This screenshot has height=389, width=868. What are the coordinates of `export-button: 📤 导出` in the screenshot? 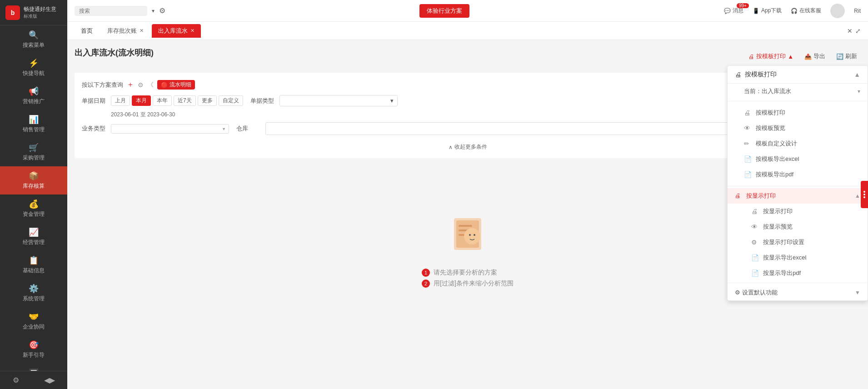 It's located at (815, 56).